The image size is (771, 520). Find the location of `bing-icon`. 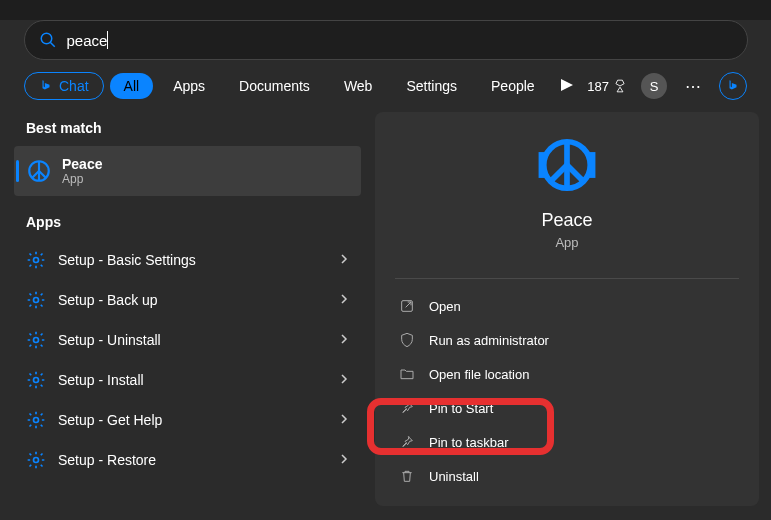

bing-icon is located at coordinates (46, 86).